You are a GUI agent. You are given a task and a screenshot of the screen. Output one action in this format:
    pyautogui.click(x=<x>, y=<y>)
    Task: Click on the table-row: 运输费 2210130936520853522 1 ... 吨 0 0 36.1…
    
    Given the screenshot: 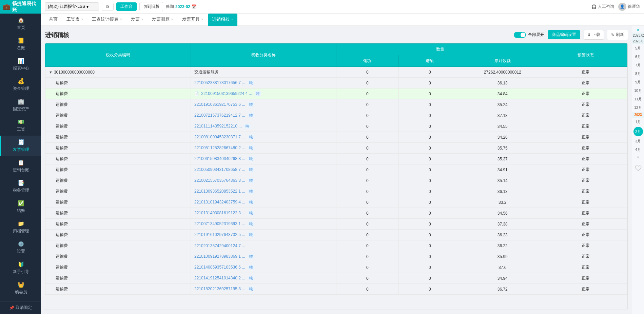 What is the action you would take?
    pyautogui.click(x=336, y=192)
    